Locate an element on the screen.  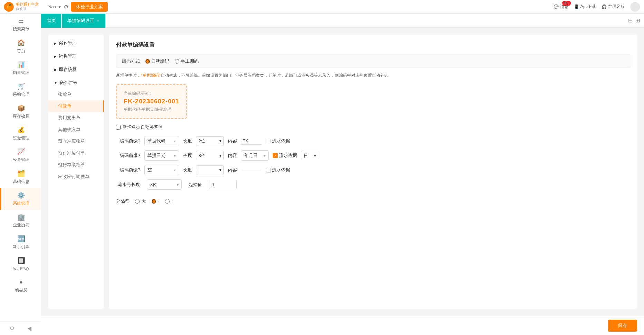
prefix2-label: 编码前缀2 is located at coordinates (128, 156).